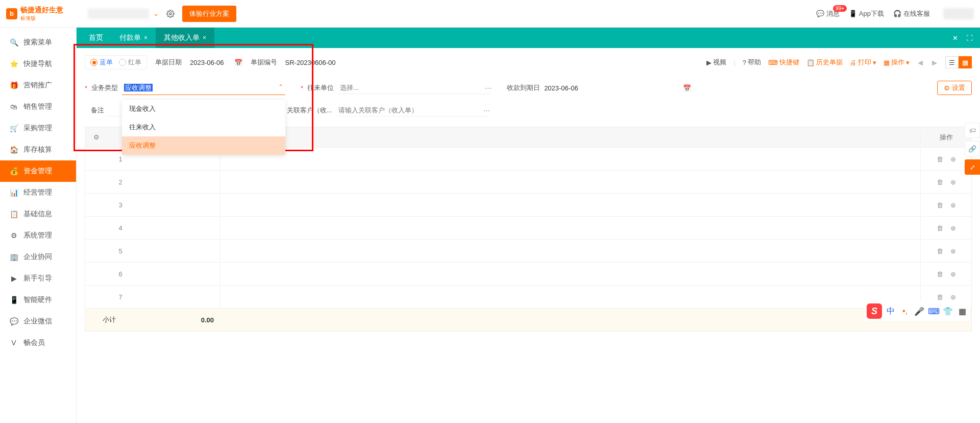 The image size is (980, 423). What do you see at coordinates (38, 42) in the screenshot?
I see `sidebar-item-0: 🔍搜索菜单` at bounding box center [38, 42].